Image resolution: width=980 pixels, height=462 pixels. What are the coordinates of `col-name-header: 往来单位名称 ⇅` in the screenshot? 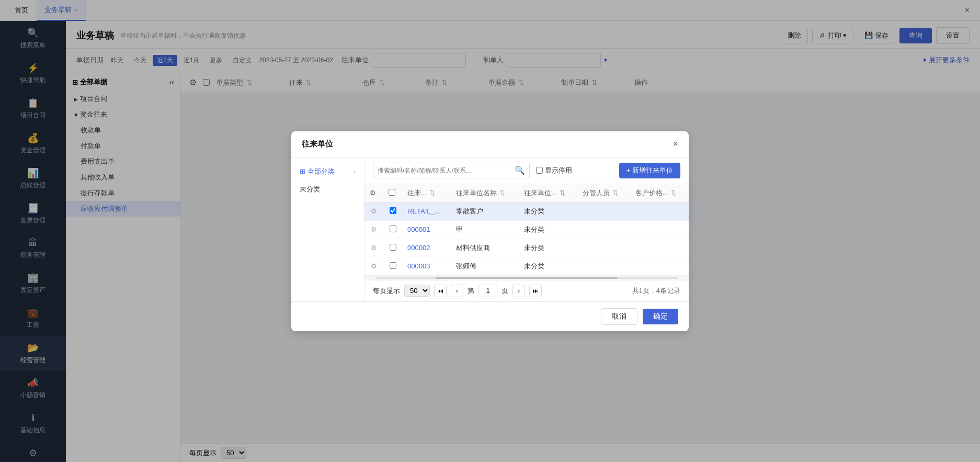 It's located at (485, 194).